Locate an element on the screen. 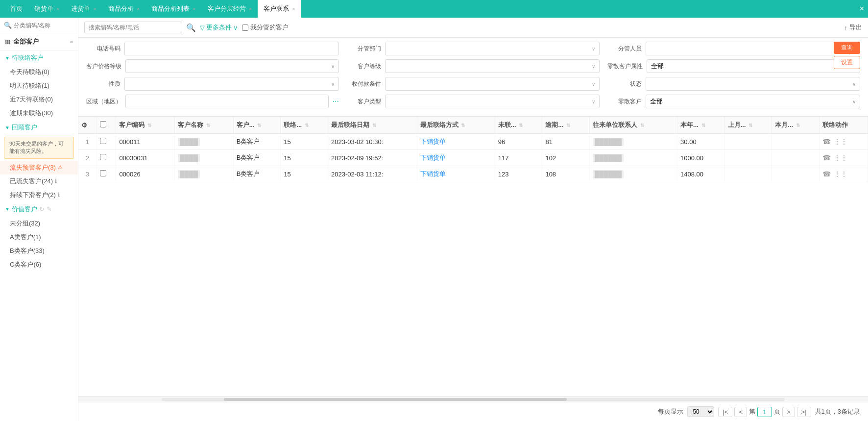 Image resolution: width=868 pixels, height=421 pixels. export-button: ↑ 导出 is located at coordinates (853, 27).